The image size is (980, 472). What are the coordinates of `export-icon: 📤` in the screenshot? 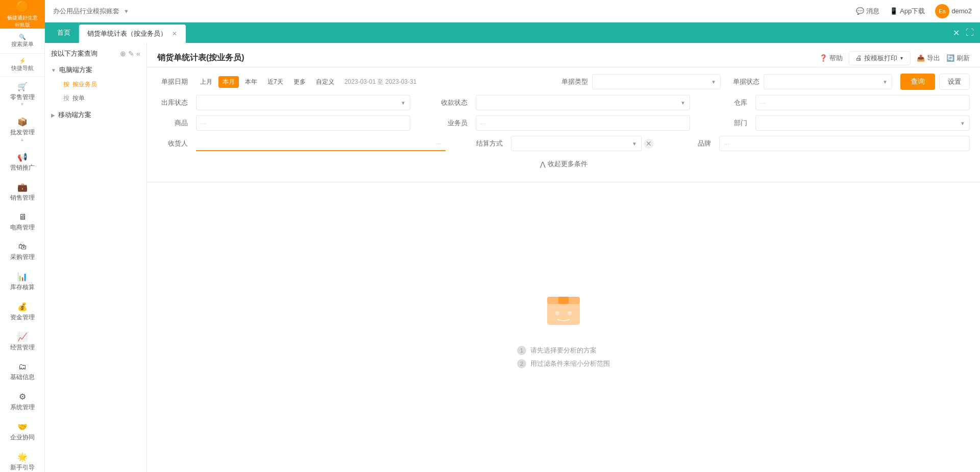 It's located at (921, 58).